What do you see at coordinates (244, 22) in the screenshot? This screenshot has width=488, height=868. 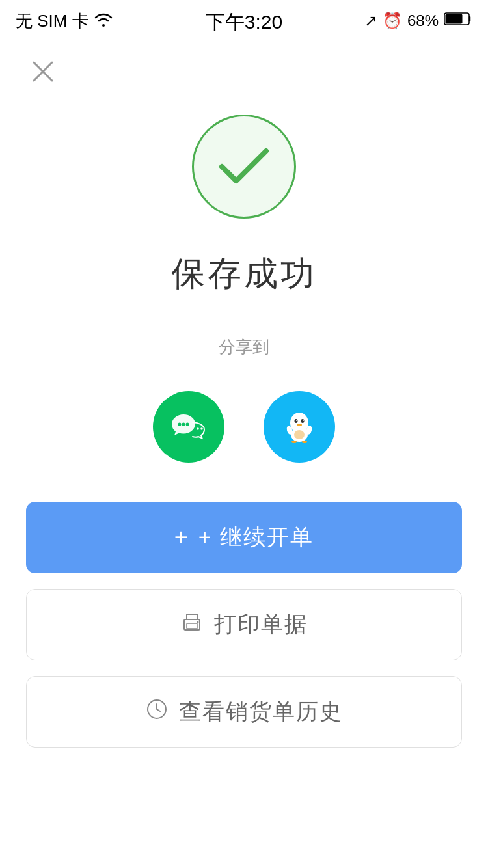 I see `status-time: 下午3:20` at bounding box center [244, 22].